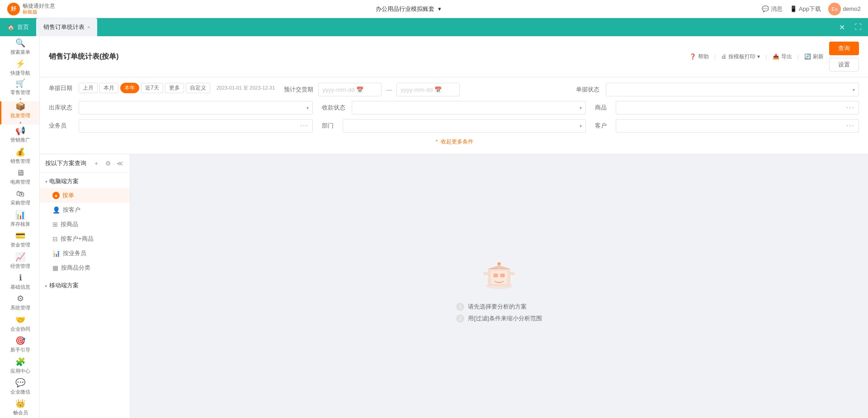 This screenshot has width=868, height=418. Describe the element at coordinates (31, 9) in the screenshot. I see `logo-area: 好 畅捷通好生意 标账版` at that location.